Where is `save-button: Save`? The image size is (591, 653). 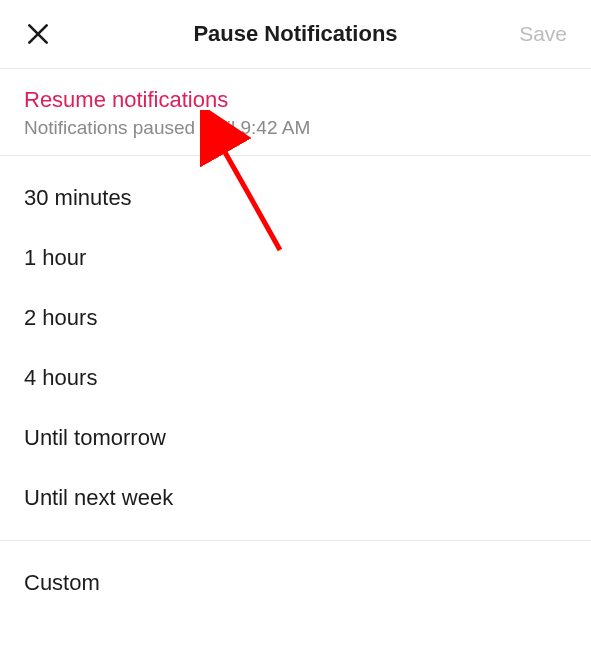 save-button: Save is located at coordinates (543, 34).